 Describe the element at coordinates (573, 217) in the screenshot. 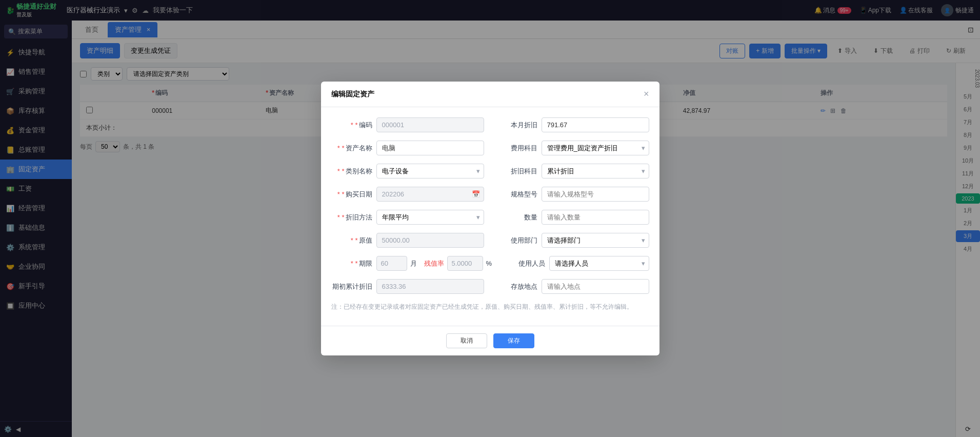

I see `form-group-quantity: 数量` at that location.